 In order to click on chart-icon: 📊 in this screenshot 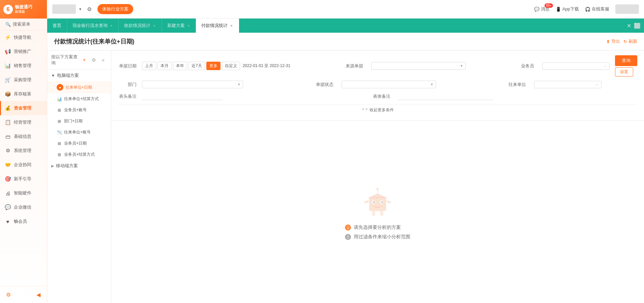, I will do `click(59, 99)`.